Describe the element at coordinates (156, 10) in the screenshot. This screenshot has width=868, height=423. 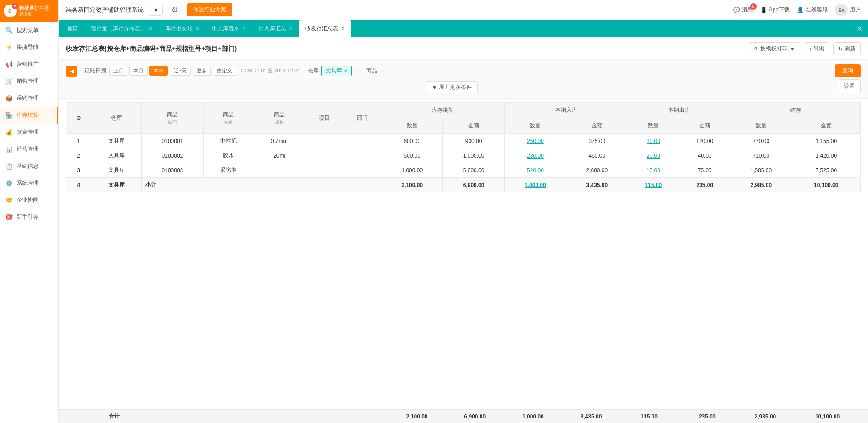
I see `system-dropdown: ▼` at that location.